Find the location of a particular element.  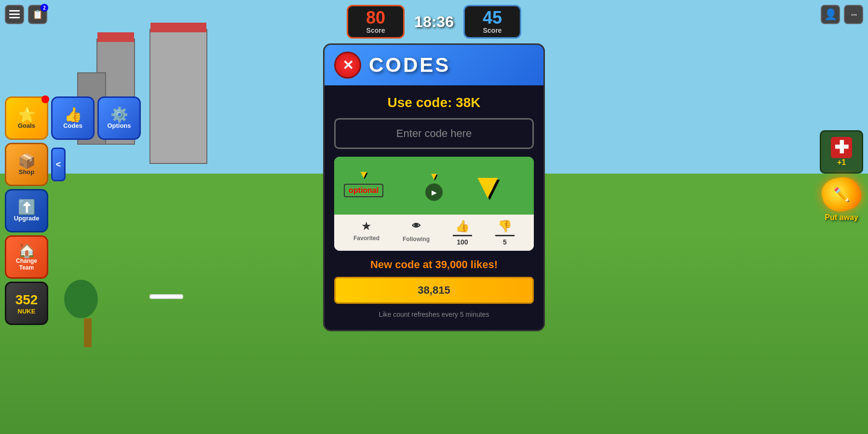

favorited-label: Favorited is located at coordinates (366, 238).